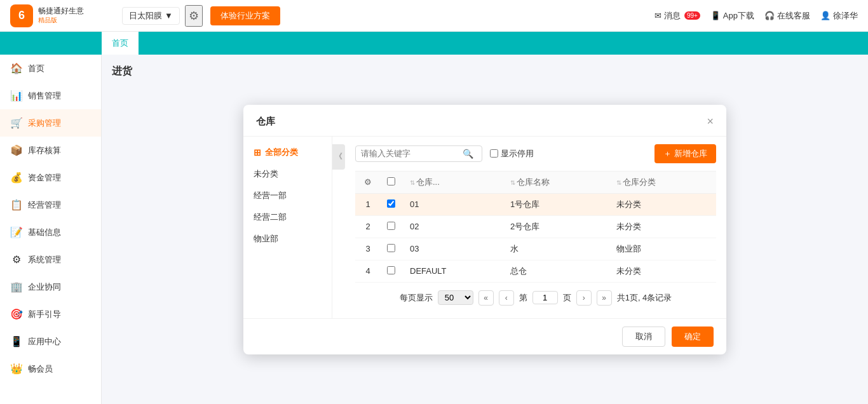 The height and width of the screenshot is (404, 868). What do you see at coordinates (51, 123) in the screenshot?
I see `sidebar-item-purchase: 🛒 采购管理` at bounding box center [51, 123].